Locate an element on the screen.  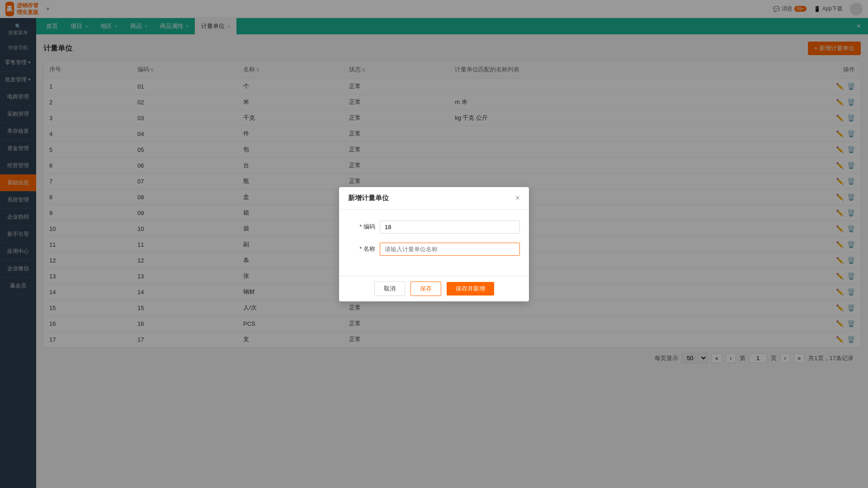
save-and-new-button: 保存并新增 is located at coordinates (470, 289).